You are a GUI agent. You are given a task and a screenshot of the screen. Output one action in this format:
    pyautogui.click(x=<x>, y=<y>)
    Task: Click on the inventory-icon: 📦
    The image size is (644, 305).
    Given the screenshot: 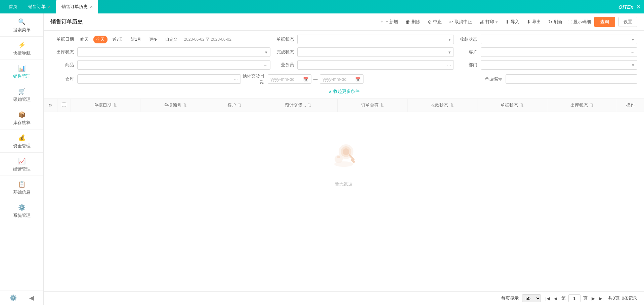 What is the action you would take?
    pyautogui.click(x=22, y=115)
    